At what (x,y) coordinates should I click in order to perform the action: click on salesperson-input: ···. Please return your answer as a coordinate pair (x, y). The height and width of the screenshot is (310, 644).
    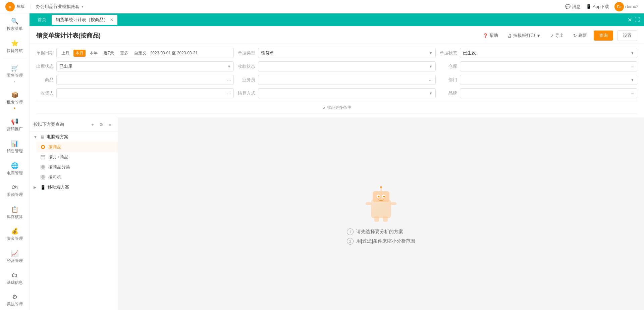
    Looking at the image, I should click on (347, 80).